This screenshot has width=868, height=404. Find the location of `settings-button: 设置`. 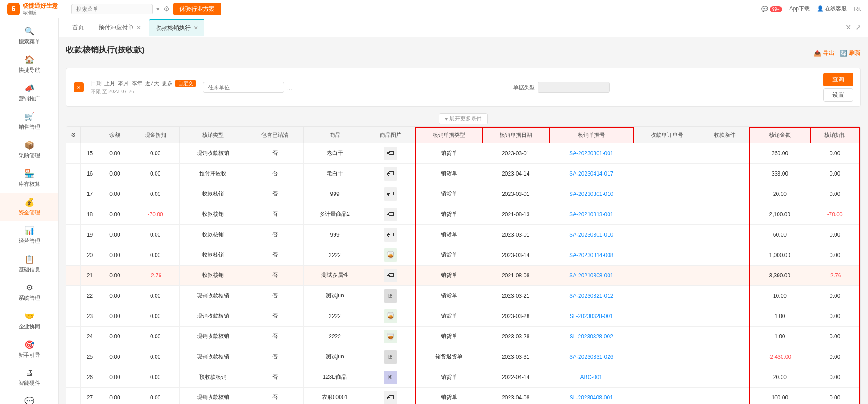

settings-button: 设置 is located at coordinates (838, 95).